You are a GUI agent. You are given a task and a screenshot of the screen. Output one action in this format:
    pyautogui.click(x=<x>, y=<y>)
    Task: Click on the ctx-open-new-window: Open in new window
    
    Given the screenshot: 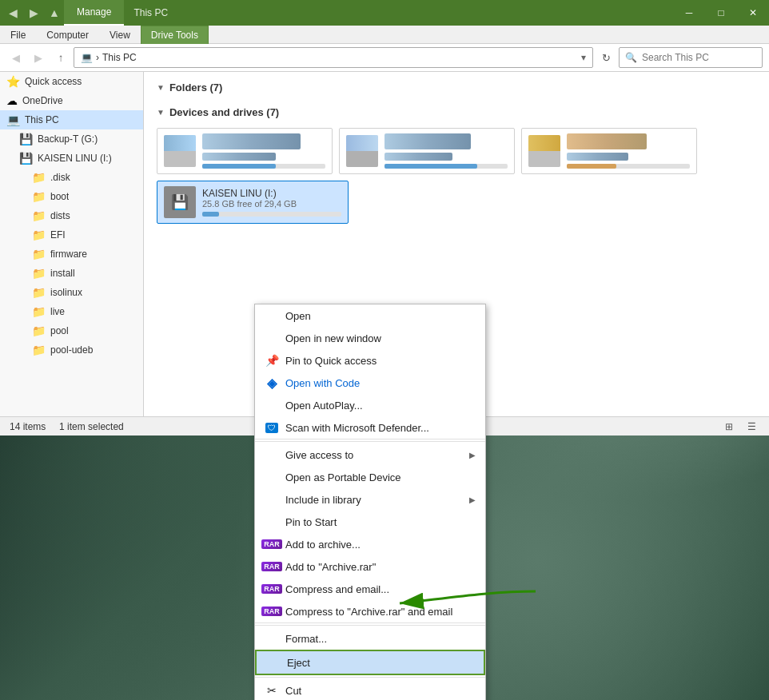 What is the action you would take?
    pyautogui.click(x=370, y=338)
    